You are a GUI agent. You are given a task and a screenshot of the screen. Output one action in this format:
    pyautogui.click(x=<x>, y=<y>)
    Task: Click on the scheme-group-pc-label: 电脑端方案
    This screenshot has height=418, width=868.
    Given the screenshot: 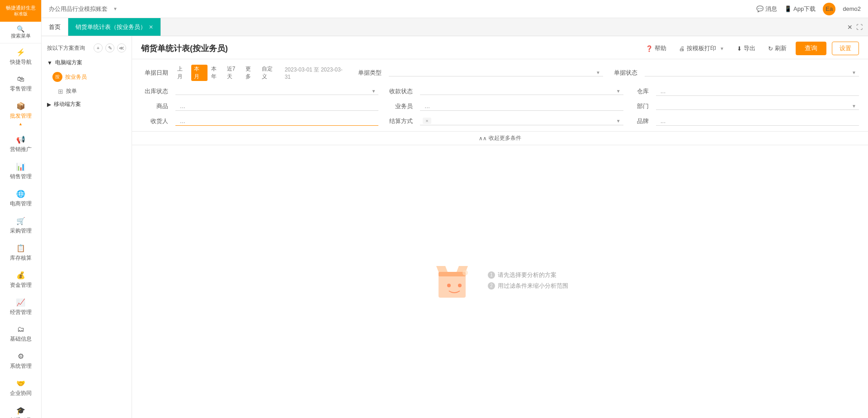 What is the action you would take?
    pyautogui.click(x=69, y=62)
    